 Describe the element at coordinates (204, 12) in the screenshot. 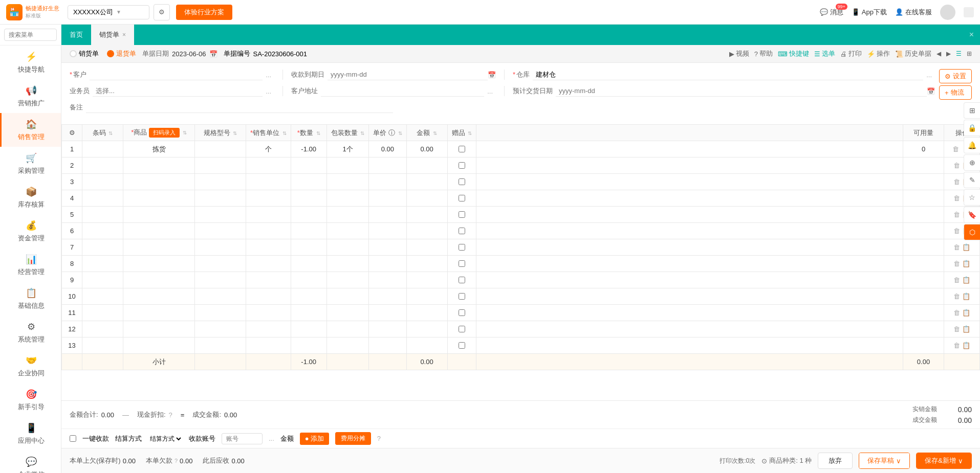

I see `trial-button: 体验行业方案` at that location.